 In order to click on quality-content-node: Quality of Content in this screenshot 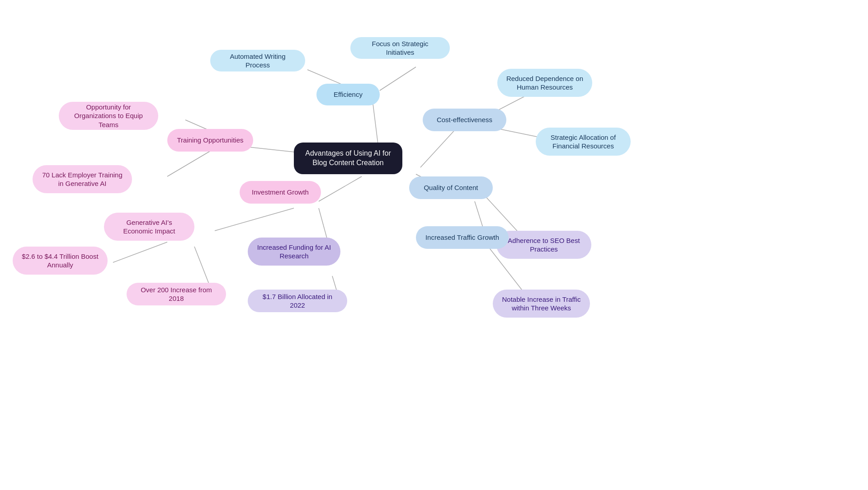, I will do `click(451, 188)`.